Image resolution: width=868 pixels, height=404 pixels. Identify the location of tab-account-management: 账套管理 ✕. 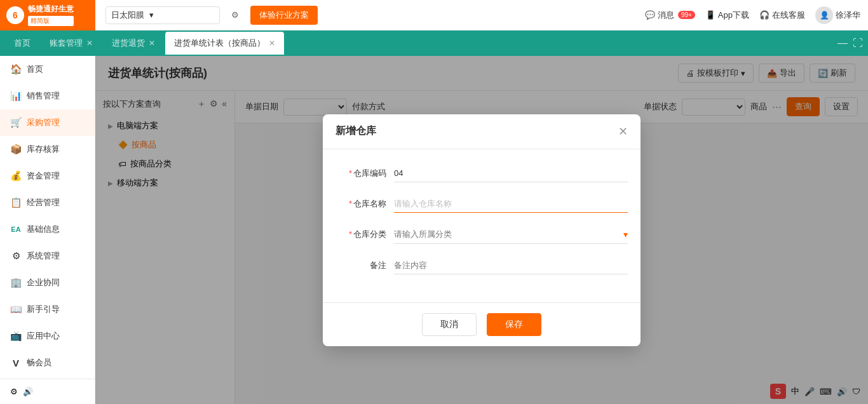
(71, 43).